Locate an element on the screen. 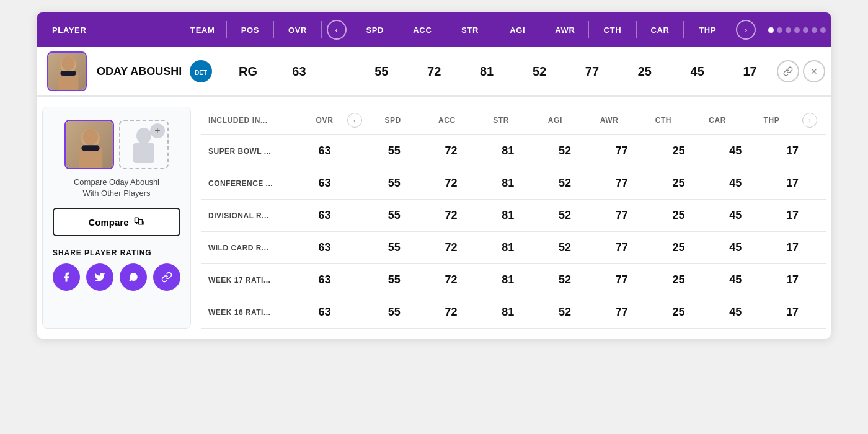  td-acc-1: 72 is located at coordinates (451, 184).